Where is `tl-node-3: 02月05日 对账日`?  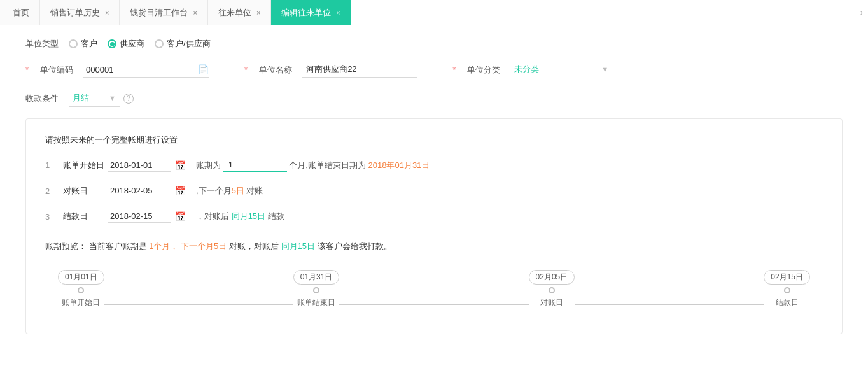
tl-node-3: 02月05日 对账日 is located at coordinates (552, 289).